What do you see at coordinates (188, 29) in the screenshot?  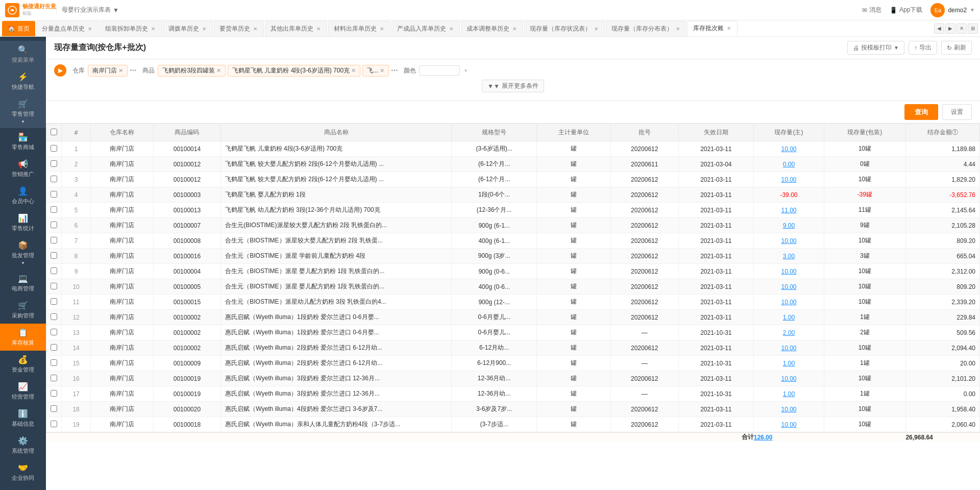 I see `tab-3: 调拨单历史 ✕` at bounding box center [188, 29].